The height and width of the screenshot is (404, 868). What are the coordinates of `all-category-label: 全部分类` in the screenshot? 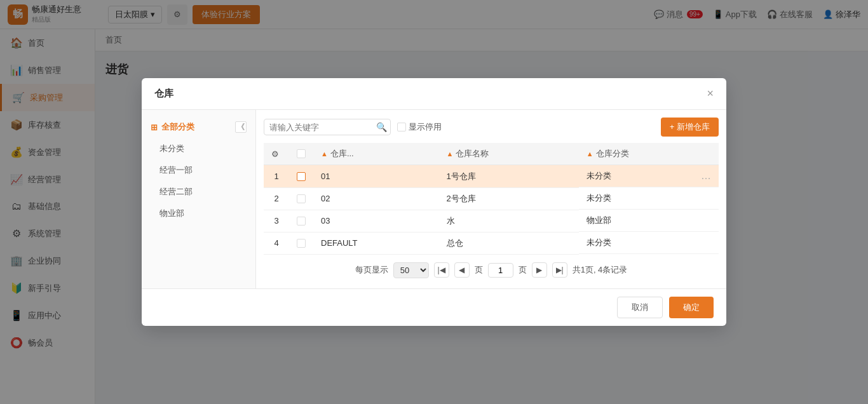 It's located at (178, 127).